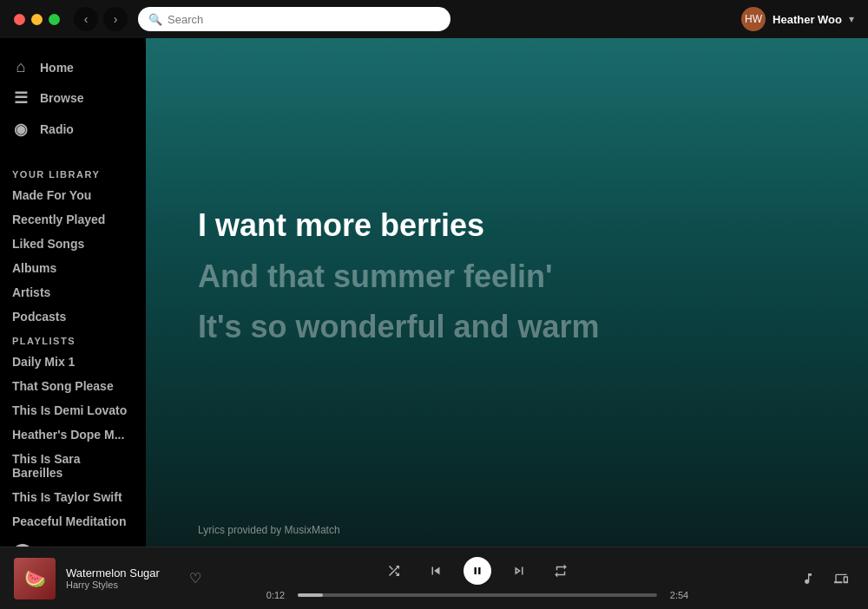 This screenshot has width=868, height=609. Describe the element at coordinates (101, 19) in the screenshot. I see `nav-arrows: ‹ ›` at that location.